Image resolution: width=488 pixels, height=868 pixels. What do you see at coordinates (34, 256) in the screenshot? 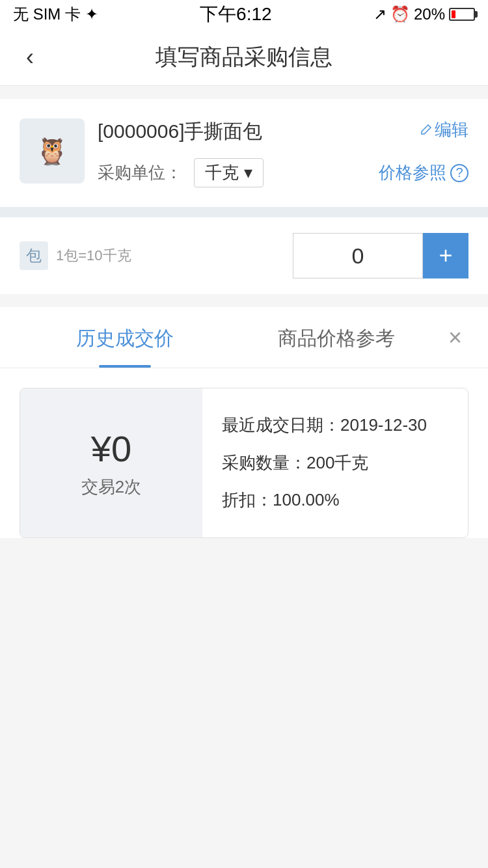
I see `quantity-unit-icon: 包` at bounding box center [34, 256].